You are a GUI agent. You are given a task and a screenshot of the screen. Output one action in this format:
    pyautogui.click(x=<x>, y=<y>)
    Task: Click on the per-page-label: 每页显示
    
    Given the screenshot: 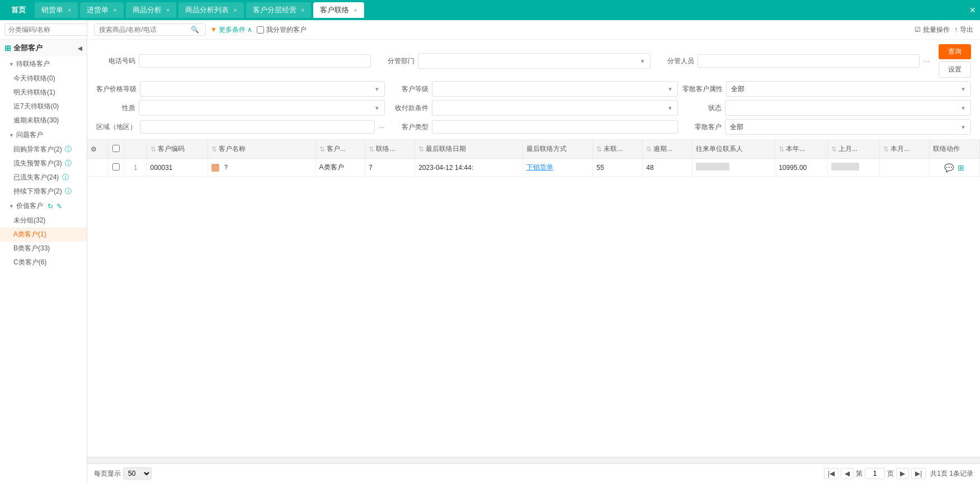 What is the action you would take?
    pyautogui.click(x=107, y=474)
    